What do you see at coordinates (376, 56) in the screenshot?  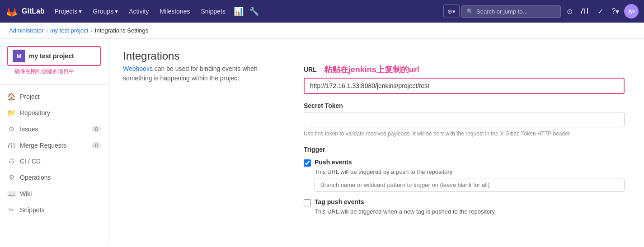 I see `page-title: Integrations` at bounding box center [376, 56].